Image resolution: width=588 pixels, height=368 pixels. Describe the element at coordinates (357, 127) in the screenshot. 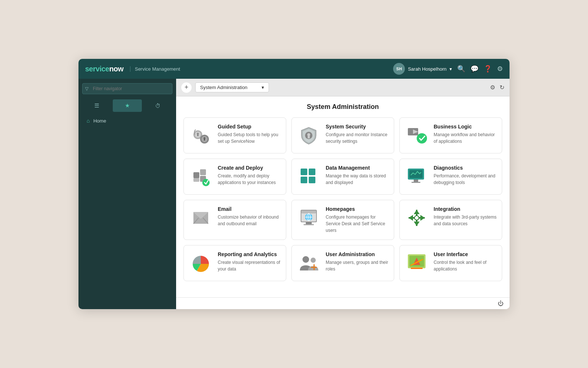

I see `system-security-title: System Security` at that location.